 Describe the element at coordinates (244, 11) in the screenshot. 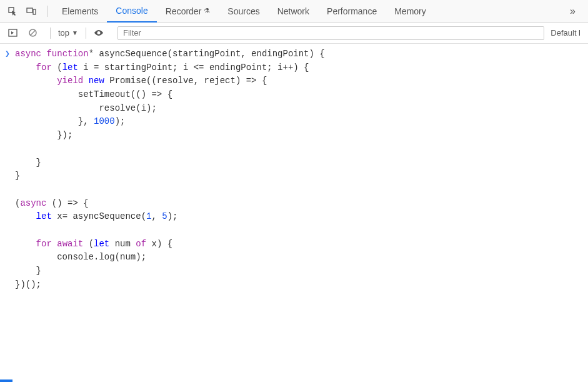

I see `tab-sources: Sources` at that location.